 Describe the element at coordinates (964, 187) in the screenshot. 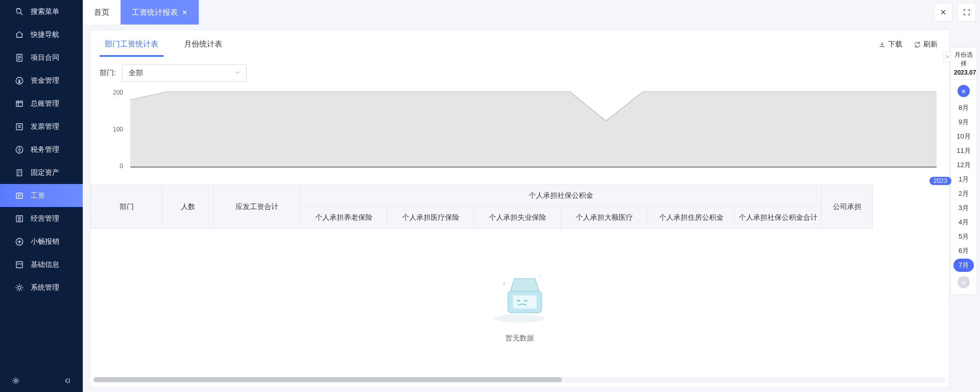

I see `month-picker-body: 8月 9月 10月 11月 12月 2023 1月 2月 3月 4月 5月 6月…` at that location.